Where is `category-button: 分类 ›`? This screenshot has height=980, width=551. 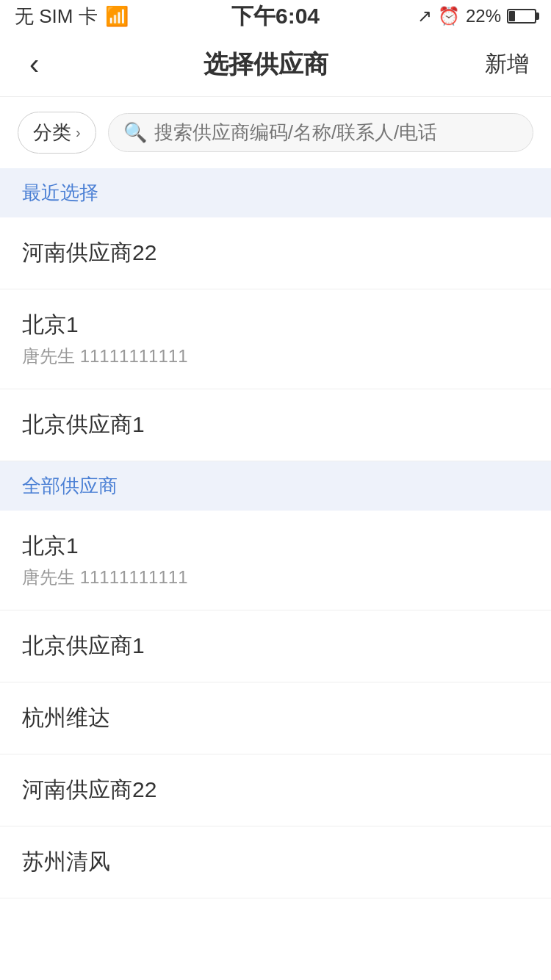
category-button: 分类 › is located at coordinates (57, 132).